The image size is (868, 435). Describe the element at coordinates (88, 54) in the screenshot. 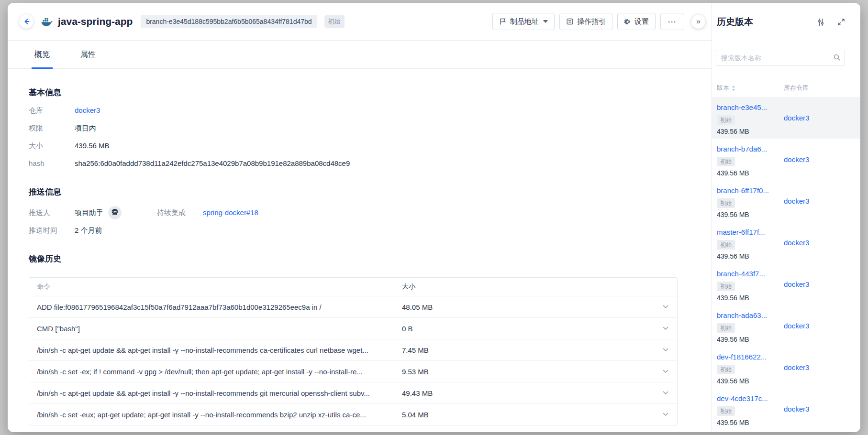

I see `tab: 属性` at that location.